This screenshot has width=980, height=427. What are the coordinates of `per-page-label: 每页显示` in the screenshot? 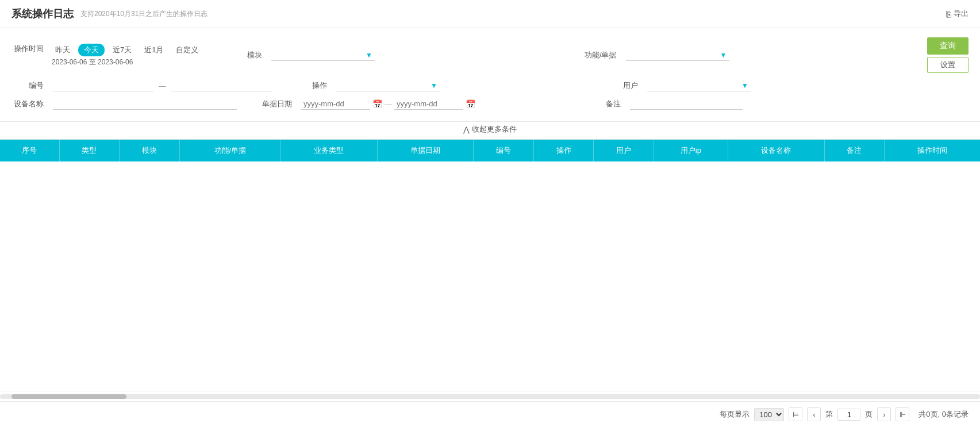 It's located at (735, 414).